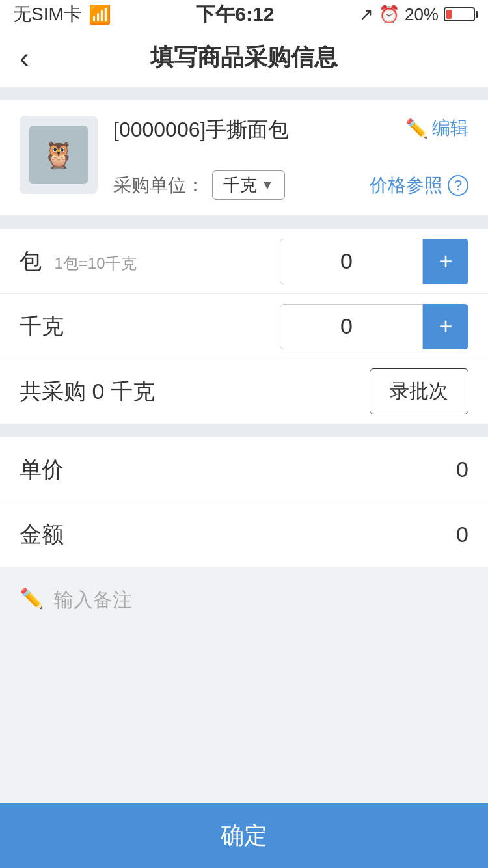 The height and width of the screenshot is (868, 488). What do you see at coordinates (244, 835) in the screenshot?
I see `confirm-button: 确定` at bounding box center [244, 835].